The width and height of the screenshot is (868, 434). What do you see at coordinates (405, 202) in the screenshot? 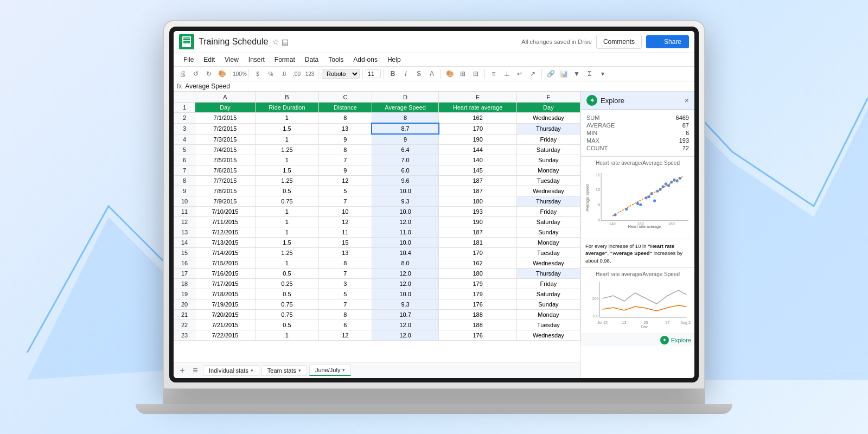
I see `cell-d-10: 9.3` at bounding box center [405, 202].